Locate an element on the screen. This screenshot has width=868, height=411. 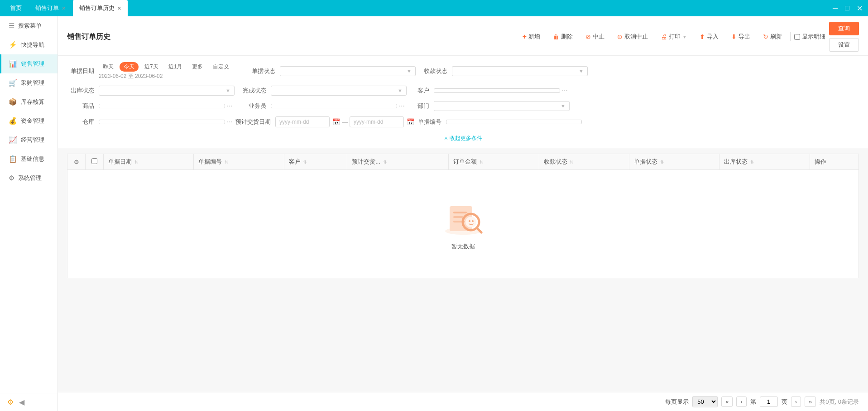
import-button: ⬆ 导入 is located at coordinates (709, 37).